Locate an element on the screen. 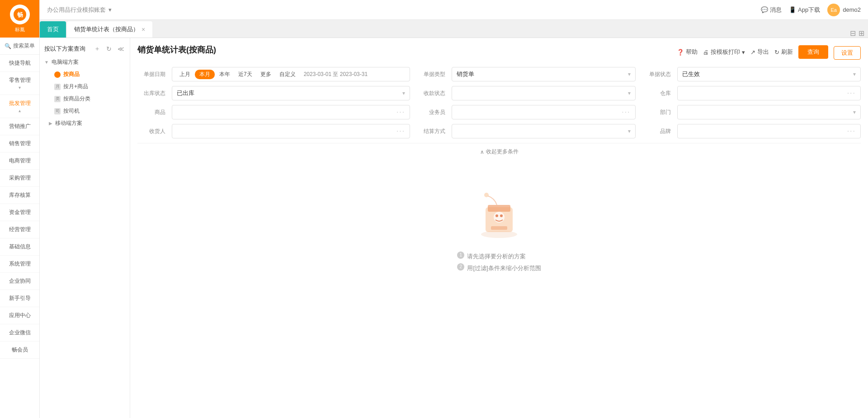  refresh-scheme-btn: ↻ is located at coordinates (109, 49).